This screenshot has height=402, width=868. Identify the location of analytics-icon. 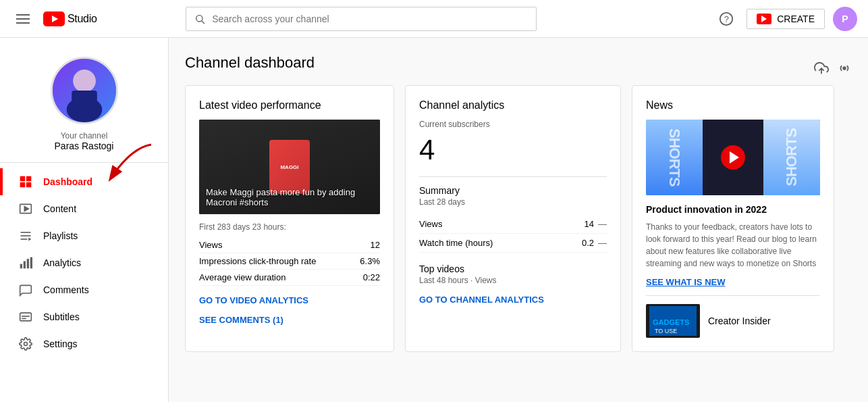
(26, 263).